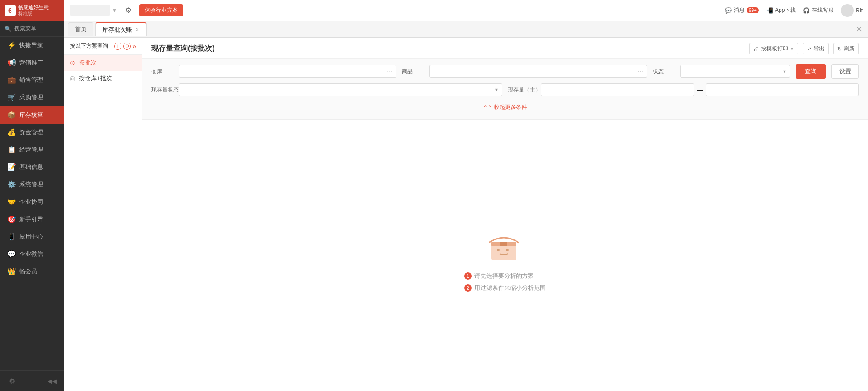  I want to click on scheme-panel-actions: + ⚙ », so click(125, 46).